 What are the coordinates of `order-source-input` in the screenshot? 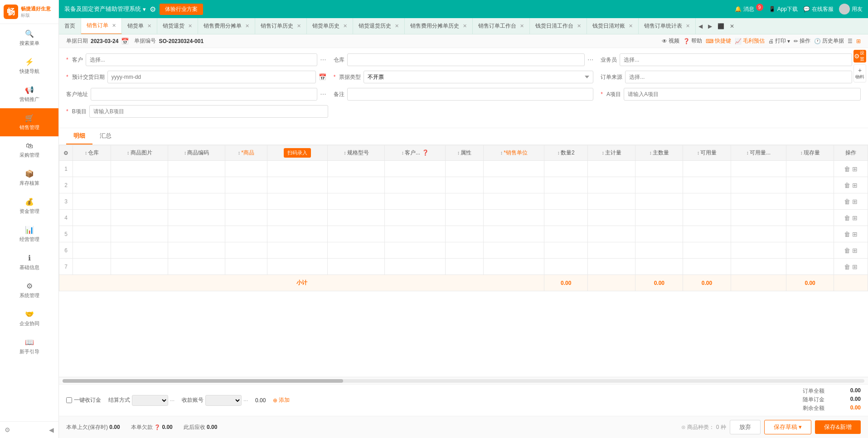 It's located at (738, 77).